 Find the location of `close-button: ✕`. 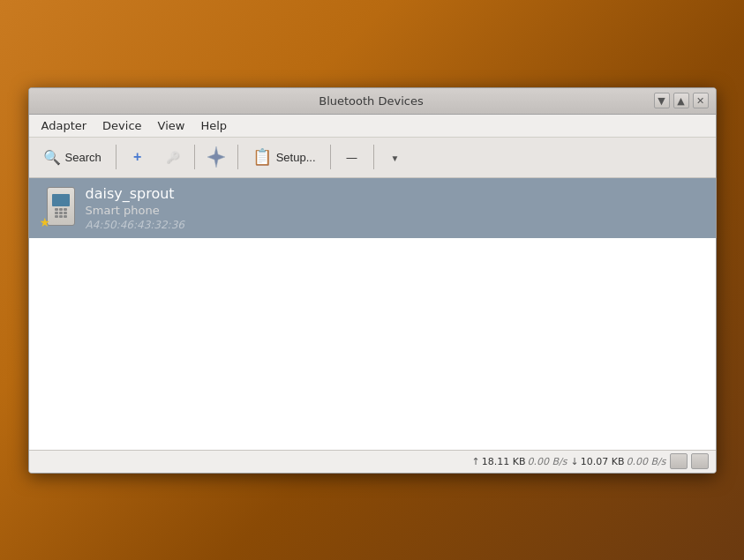

close-button: ✕ is located at coordinates (701, 101).